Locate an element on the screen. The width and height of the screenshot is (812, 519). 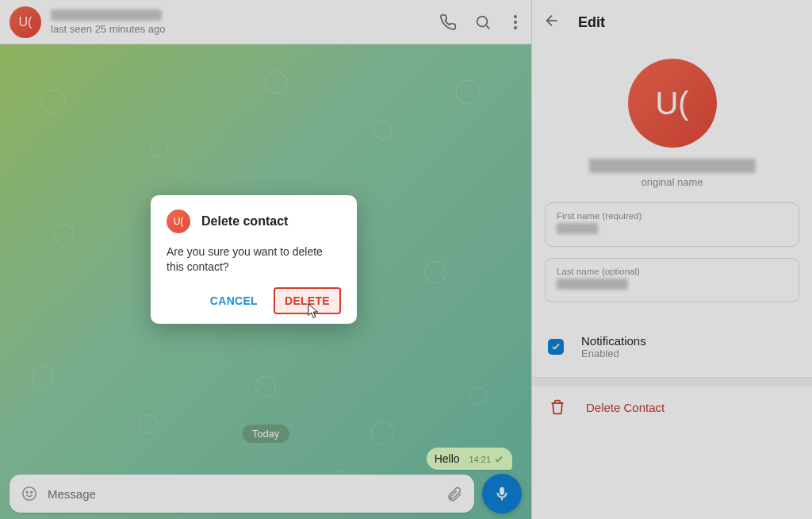
dialog-body: Are you sure you want to delete this con… is located at coordinates (254, 260).